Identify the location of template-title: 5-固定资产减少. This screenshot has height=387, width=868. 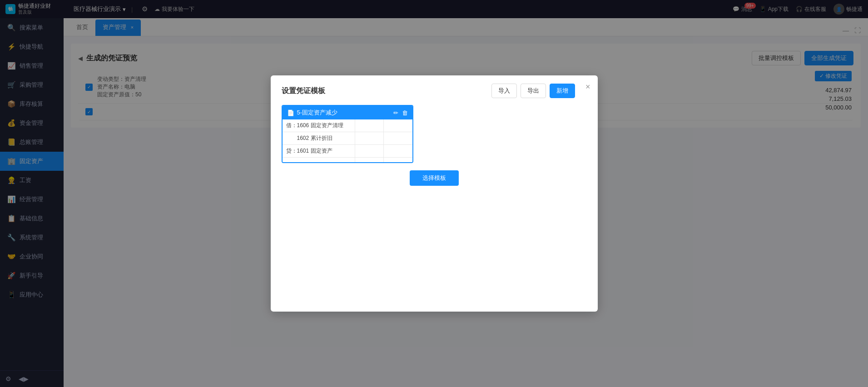
(317, 113).